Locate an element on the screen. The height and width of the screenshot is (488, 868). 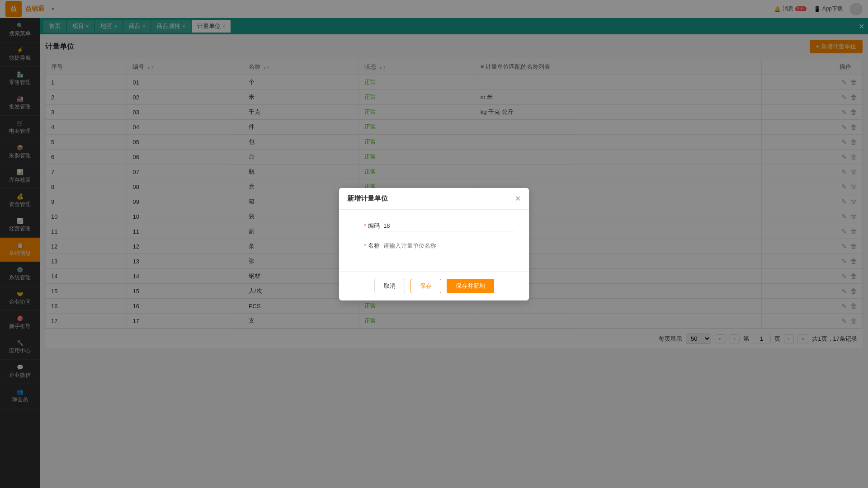
modal-header: 新增计量单位 ✕ is located at coordinates (434, 199).